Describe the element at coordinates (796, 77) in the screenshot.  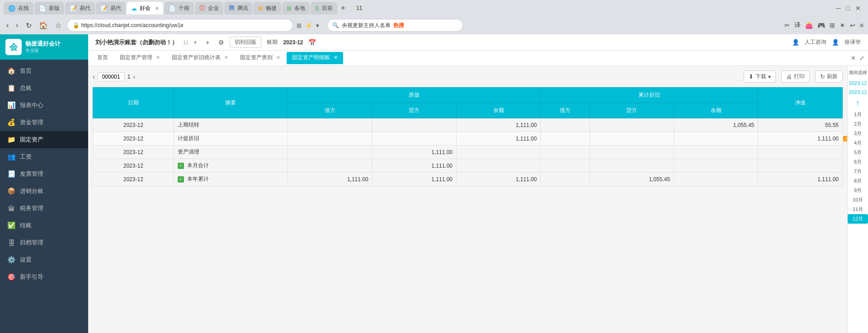
I see `print-button: 🖨 打印` at that location.